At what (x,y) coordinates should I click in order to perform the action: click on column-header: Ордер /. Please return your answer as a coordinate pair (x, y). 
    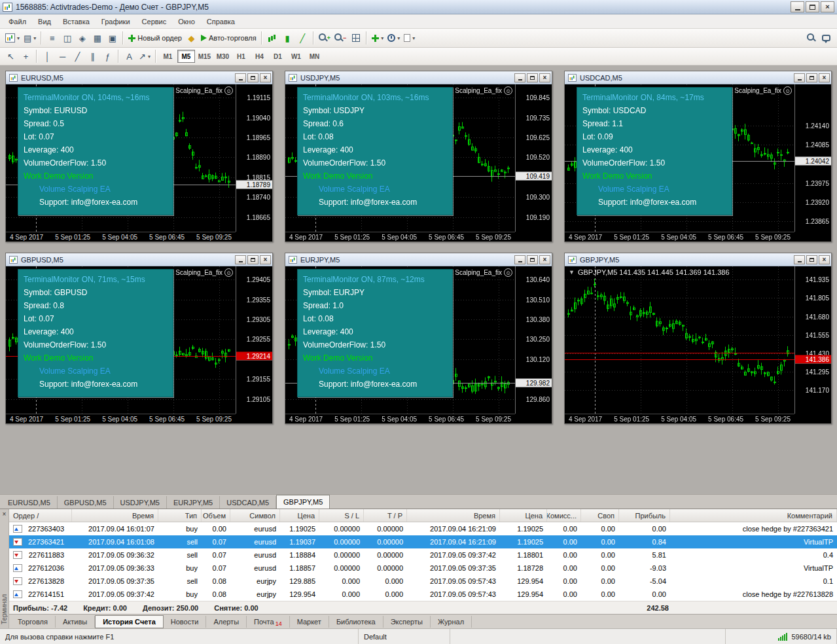
    Looking at the image, I should click on (41, 516).